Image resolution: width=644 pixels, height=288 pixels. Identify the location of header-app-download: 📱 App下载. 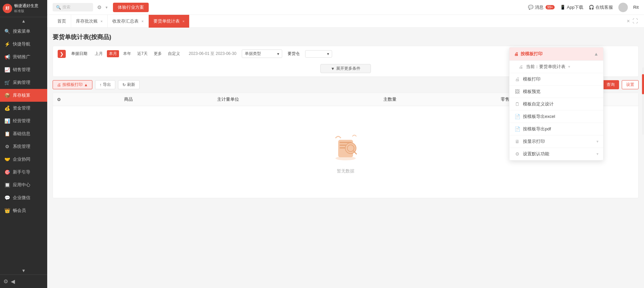
(572, 7).